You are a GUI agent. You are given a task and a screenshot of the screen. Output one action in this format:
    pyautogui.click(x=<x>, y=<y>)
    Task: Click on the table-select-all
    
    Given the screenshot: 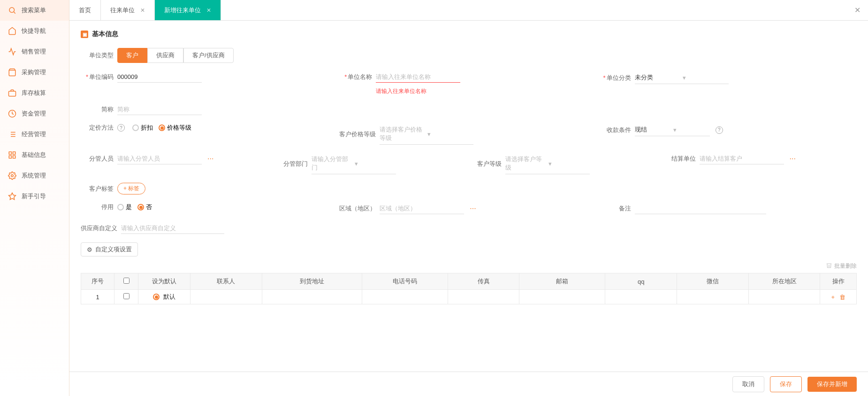 What is the action you would take?
    pyautogui.click(x=127, y=281)
    